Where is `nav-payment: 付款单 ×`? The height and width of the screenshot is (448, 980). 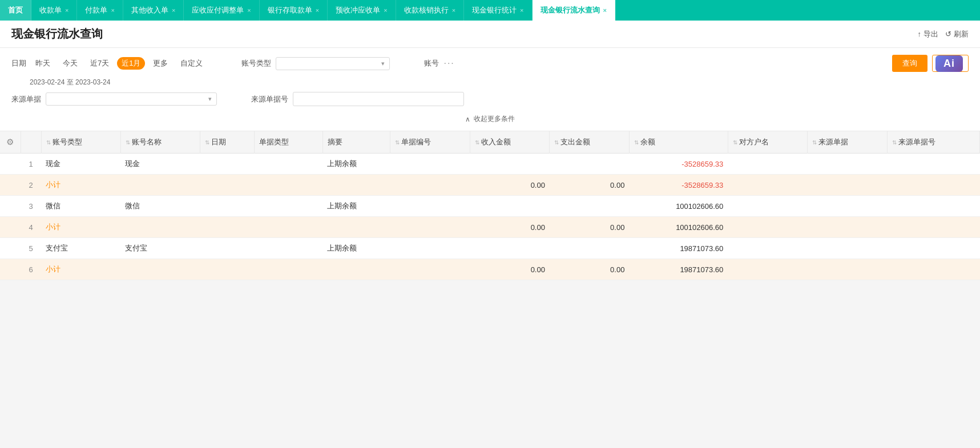 nav-payment: 付款单 × is located at coordinates (100, 10).